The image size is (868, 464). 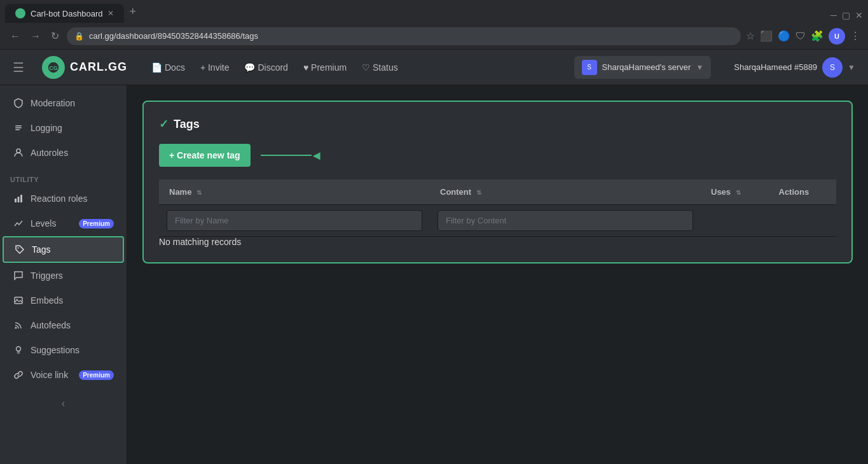 What do you see at coordinates (776, 67) in the screenshot?
I see `topbar-username: SharqaHameed #5889` at bounding box center [776, 67].